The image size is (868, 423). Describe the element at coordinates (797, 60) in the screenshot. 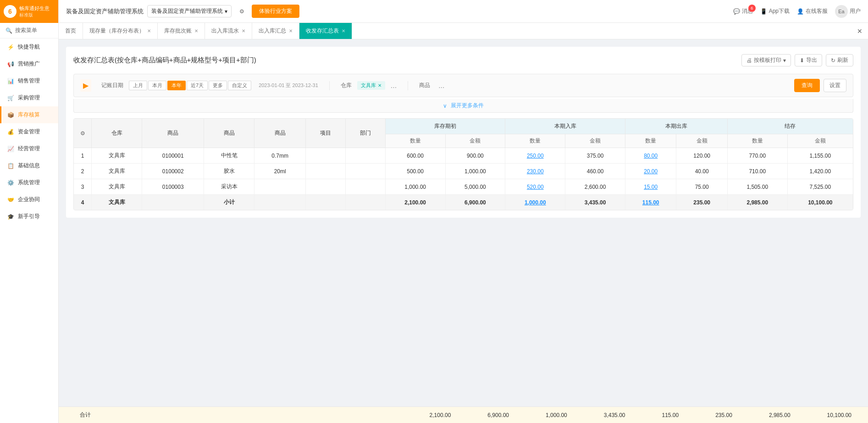

I see `page-title-actions: 🖨 按模板打印 ▾ ⬇ 导出 ↻ 刷新` at that location.